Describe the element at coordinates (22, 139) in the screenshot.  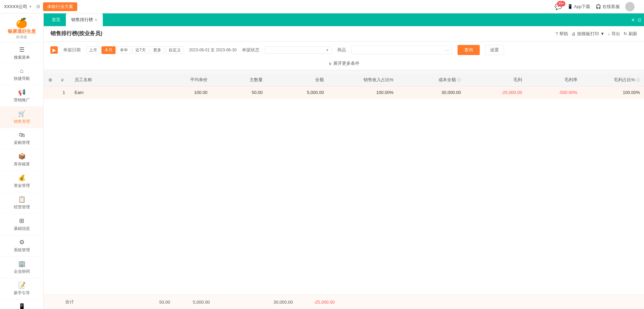
I see `sidebar-item-purchase: 🛍 采购管理` at that location.